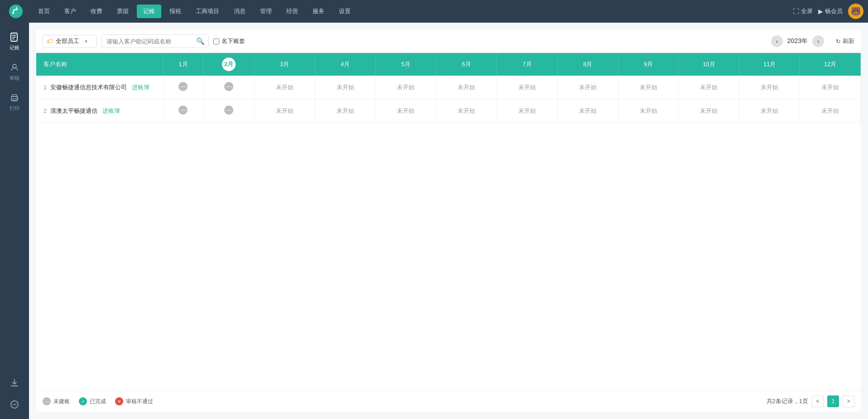  Describe the element at coordinates (406, 111) in the screenshot. I see `not-started-1-4: 未开始` at that location.